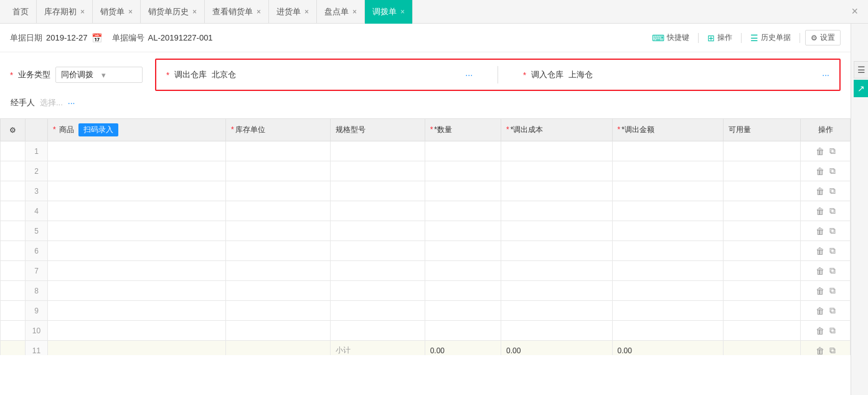 Image resolution: width=868 pixels, height=395 pixels. What do you see at coordinates (826, 75) in the screenshot?
I see `transfer-in-more-icon: ···` at bounding box center [826, 75].